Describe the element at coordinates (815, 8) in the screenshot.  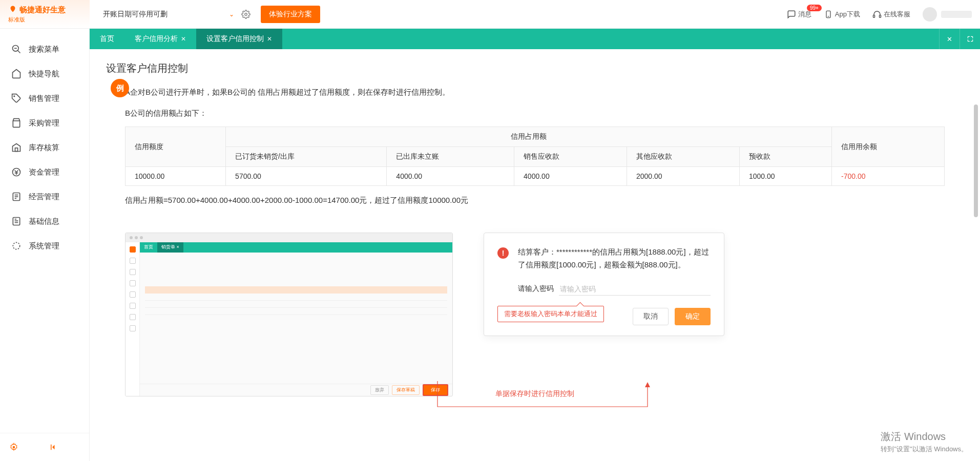
I see `messages-badge: 99+` at that location.